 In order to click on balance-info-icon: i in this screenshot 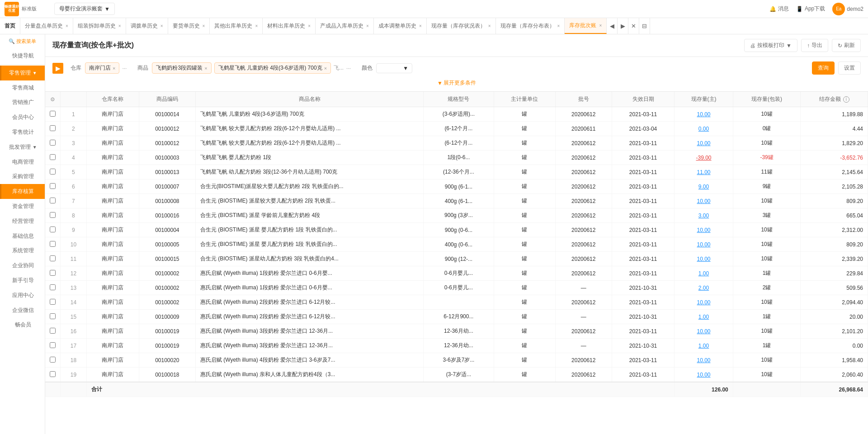, I will do `click(846, 99)`.